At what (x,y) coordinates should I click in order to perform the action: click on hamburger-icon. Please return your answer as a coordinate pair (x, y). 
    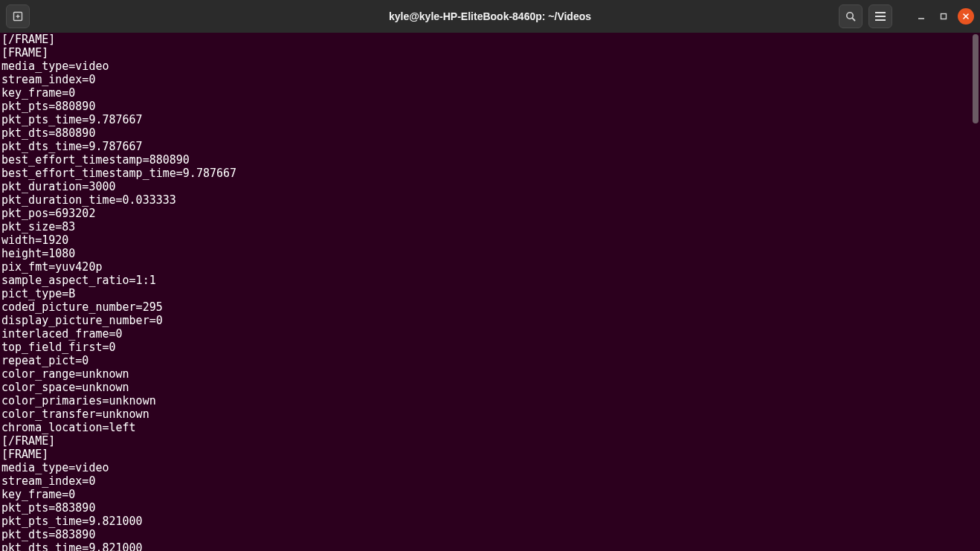
    Looking at the image, I should click on (880, 16).